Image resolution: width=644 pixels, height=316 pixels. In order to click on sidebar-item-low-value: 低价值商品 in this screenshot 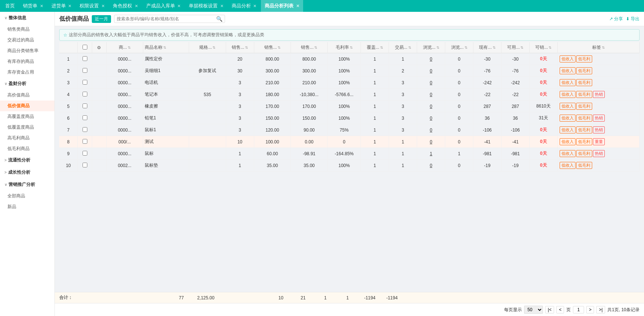, I will do `click(27, 106)`.